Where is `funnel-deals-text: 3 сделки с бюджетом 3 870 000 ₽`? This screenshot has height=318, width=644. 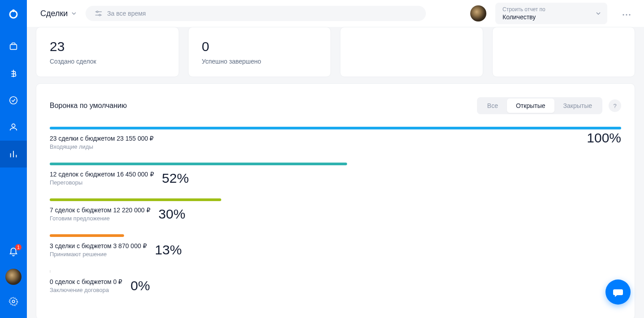 funnel-deals-text: 3 сделки с бюджетом 3 870 000 ₽ is located at coordinates (99, 246).